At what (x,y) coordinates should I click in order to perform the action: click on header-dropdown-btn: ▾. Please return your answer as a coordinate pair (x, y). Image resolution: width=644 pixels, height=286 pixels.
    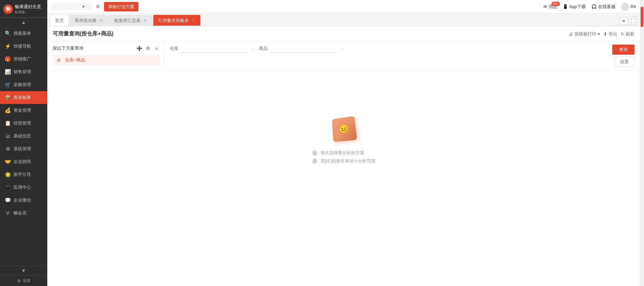
    Looking at the image, I should click on (84, 7).